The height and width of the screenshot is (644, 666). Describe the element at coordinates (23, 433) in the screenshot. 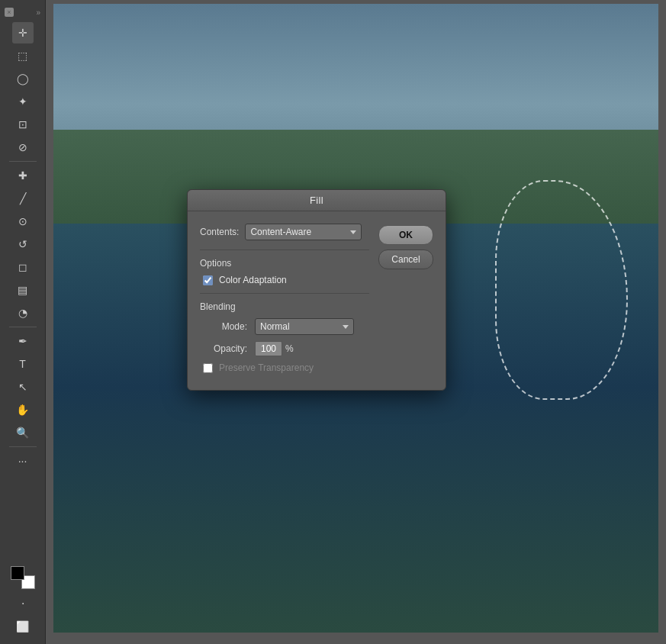

I see `zoom-tool: 🔍` at that location.